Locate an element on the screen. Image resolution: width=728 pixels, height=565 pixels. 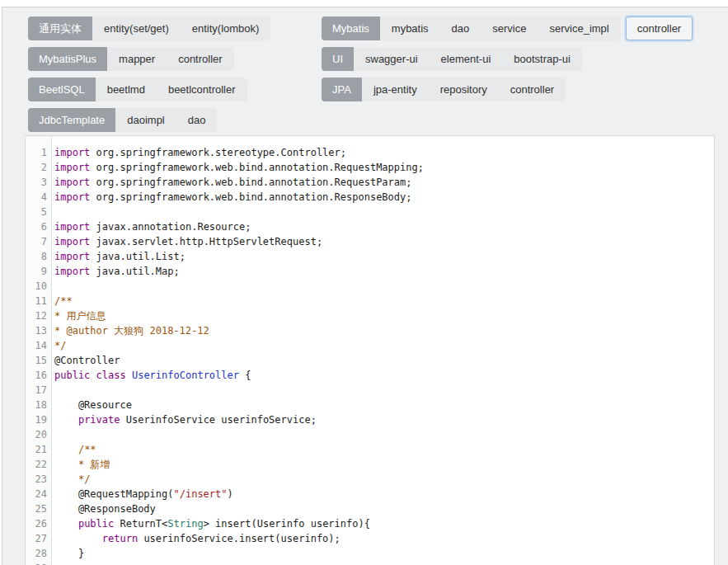
code-token: UserinfoController is located at coordinates (186, 375).